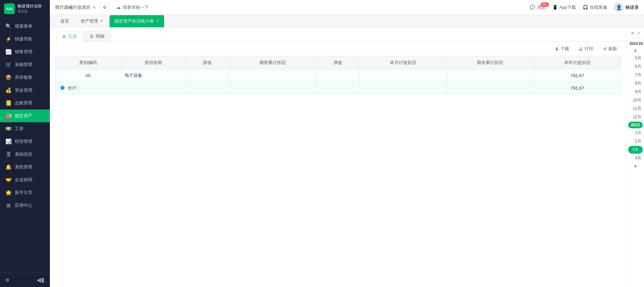  I want to click on sidebar-item-guide: 🌟 新手引导, so click(25, 193).